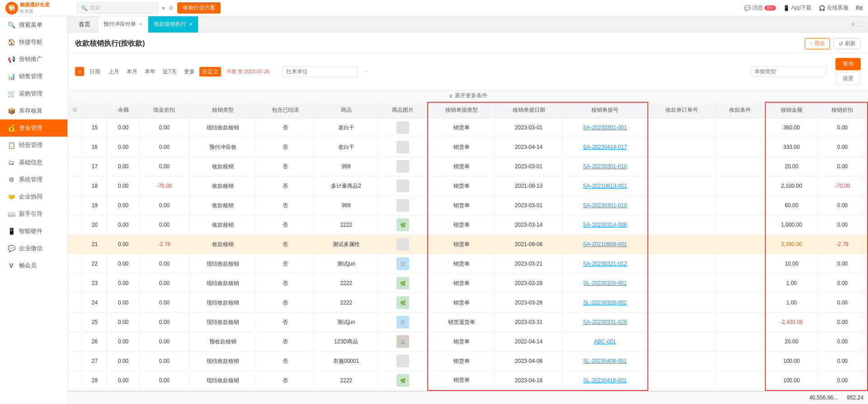 The image size is (868, 404). I want to click on table-row: 22 0.00 0.00 现结收款核销 否 测试jun 🖼 销货单 2023-0…, so click(467, 264).